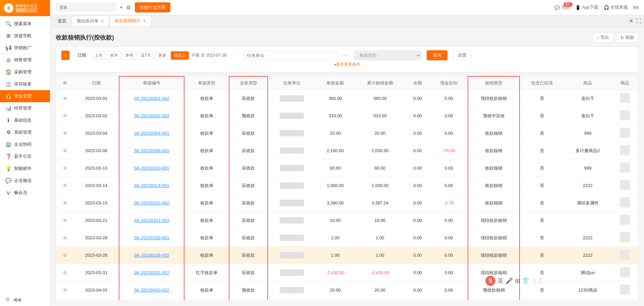  I want to click on topbar-dropdown-icon: ▾, so click(121, 7).